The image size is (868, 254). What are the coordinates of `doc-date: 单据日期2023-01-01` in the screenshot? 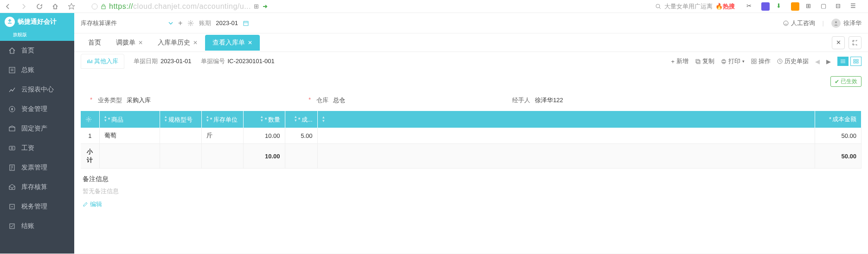 It's located at (162, 61).